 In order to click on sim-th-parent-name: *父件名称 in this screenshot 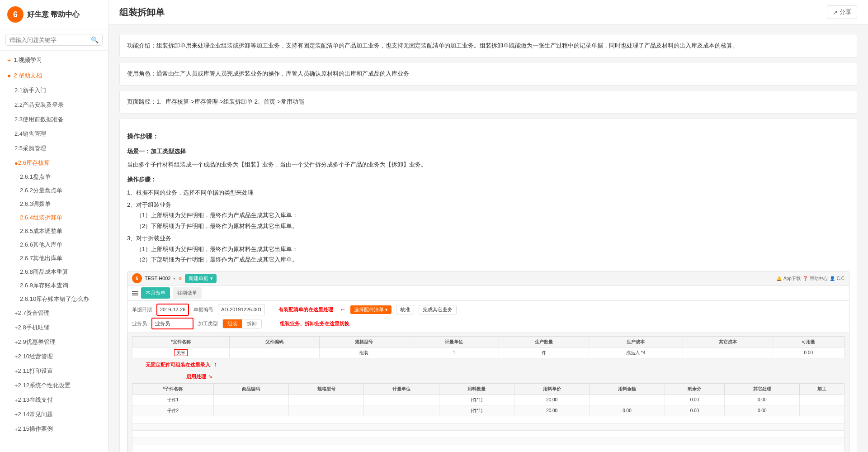, I will do `click(181, 342)`.